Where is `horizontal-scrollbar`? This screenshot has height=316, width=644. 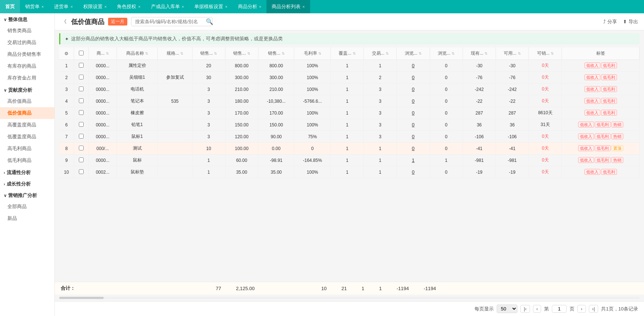 horizontal-scrollbar is located at coordinates (349, 298).